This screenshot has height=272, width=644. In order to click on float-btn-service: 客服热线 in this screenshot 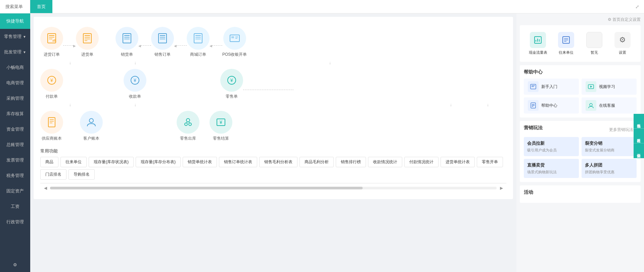, I will do `click(639, 121)`.